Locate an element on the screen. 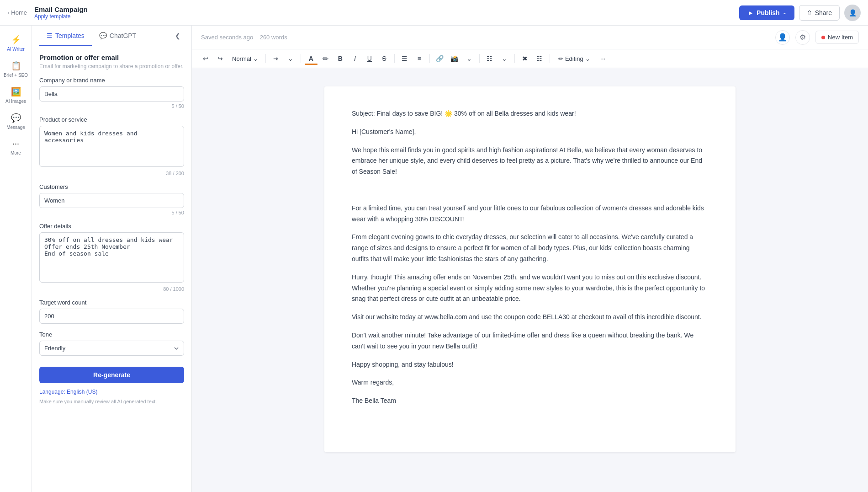  regenerate-button: Re-generate is located at coordinates (111, 375).